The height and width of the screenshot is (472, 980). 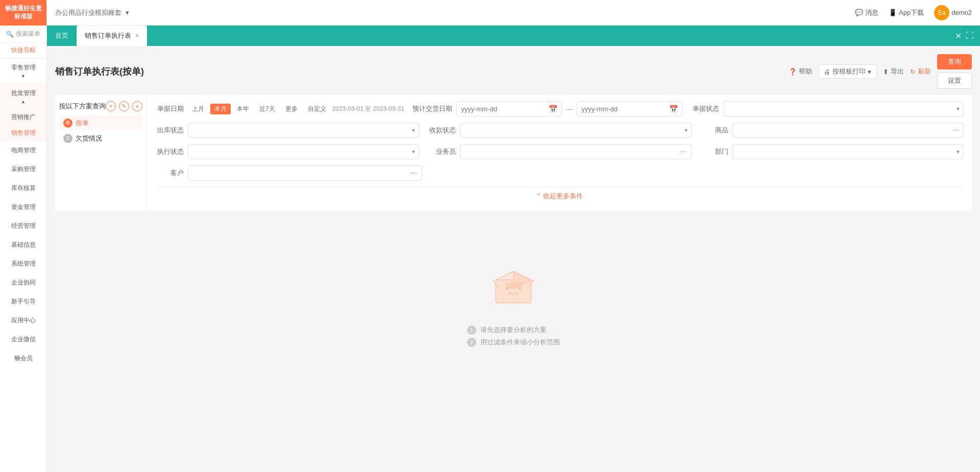 I want to click on close-window-icon: ✕, so click(x=959, y=36).